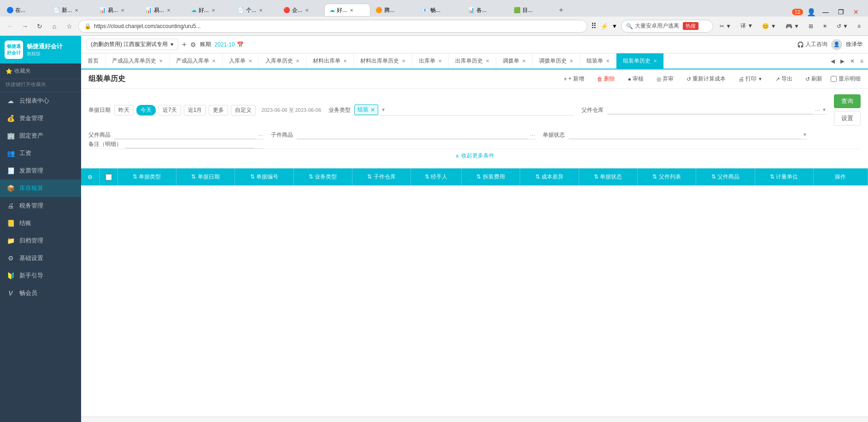  I want to click on tabs-close-btn: ✕, so click(852, 61).